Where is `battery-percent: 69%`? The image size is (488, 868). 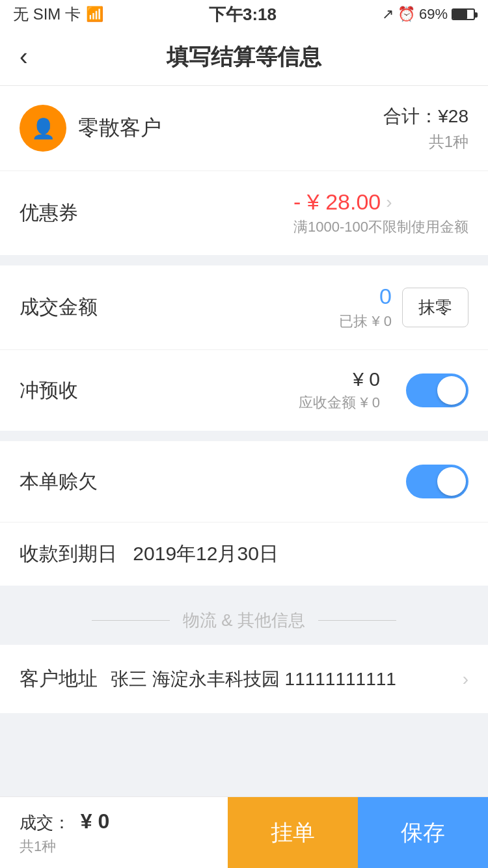 battery-percent: 69% is located at coordinates (433, 14).